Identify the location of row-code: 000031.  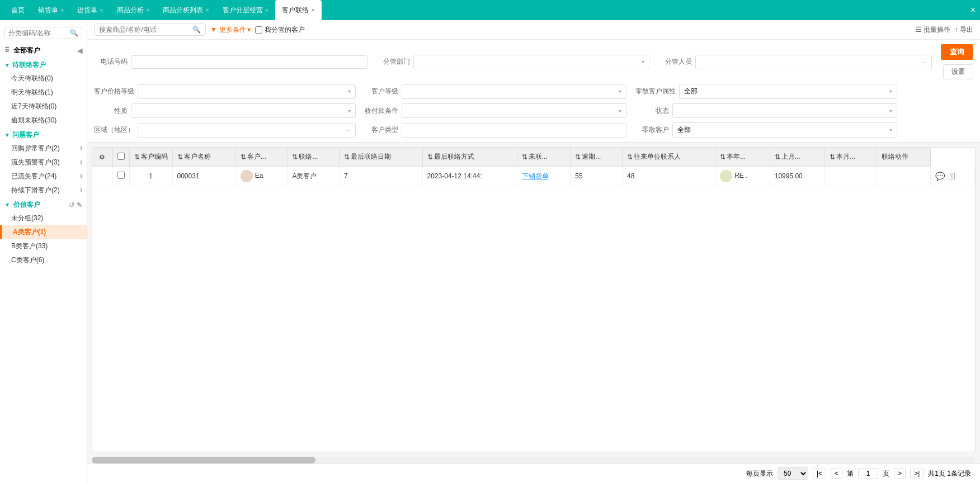
(204, 177).